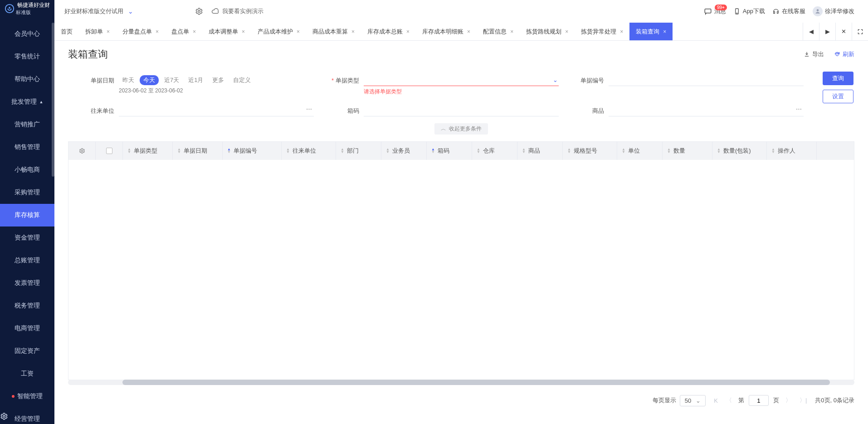 This screenshot has height=424, width=868. What do you see at coordinates (27, 170) in the screenshot?
I see `sidebar-item-6: 小畅电商` at bounding box center [27, 170].